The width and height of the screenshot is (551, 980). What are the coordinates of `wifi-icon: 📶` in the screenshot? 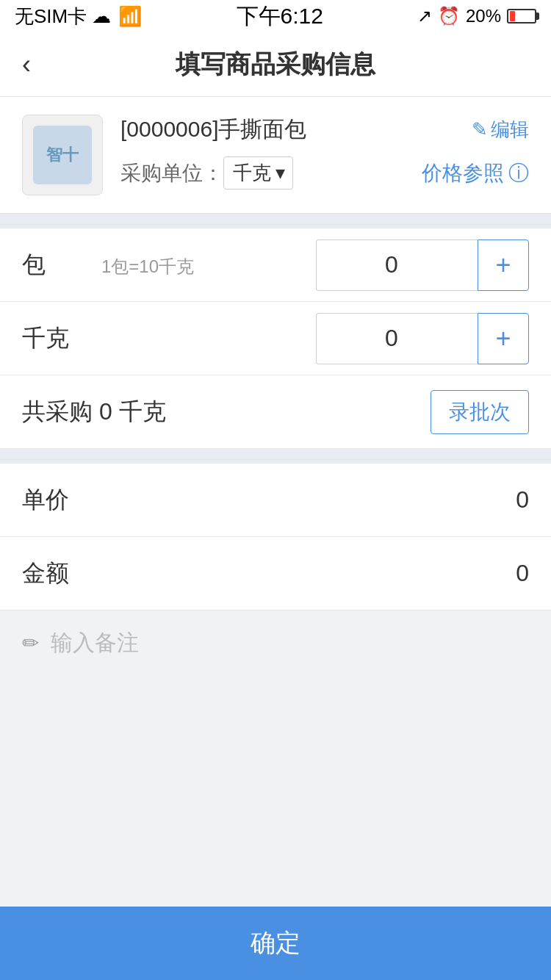 It's located at (130, 16).